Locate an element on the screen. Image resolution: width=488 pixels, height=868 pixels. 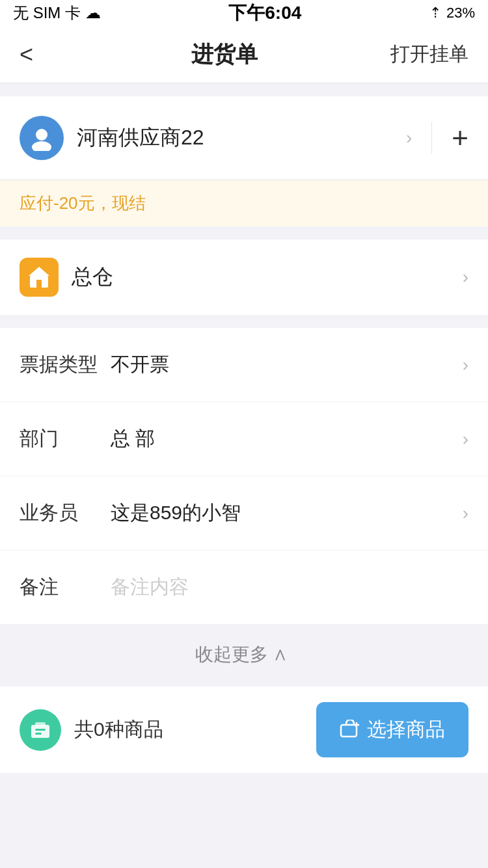
warehouse-name: 总仓 is located at coordinates (267, 277).